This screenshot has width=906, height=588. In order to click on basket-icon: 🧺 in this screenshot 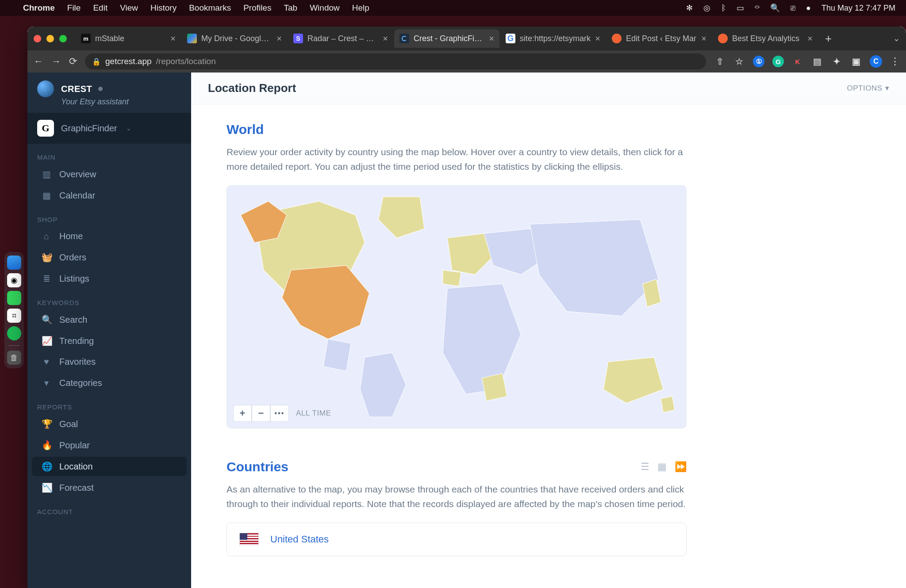, I will do `click(46, 257)`.